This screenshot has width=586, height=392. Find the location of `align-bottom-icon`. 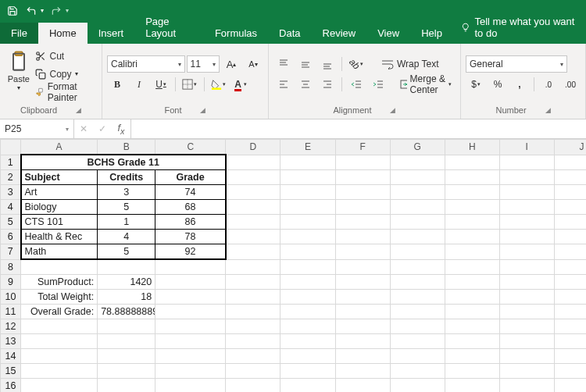

align-bottom-icon is located at coordinates (327, 64).